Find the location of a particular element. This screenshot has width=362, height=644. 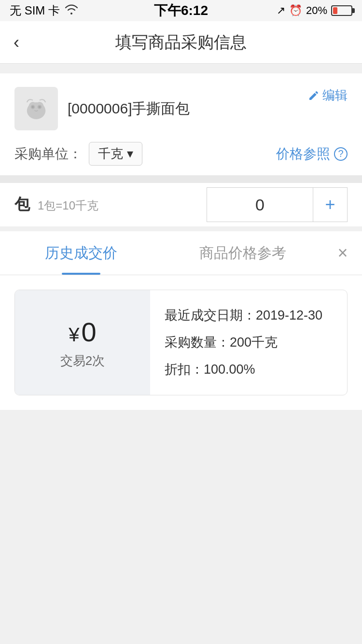

product-header: [0000006]手撕面包 编辑 is located at coordinates (181, 109).